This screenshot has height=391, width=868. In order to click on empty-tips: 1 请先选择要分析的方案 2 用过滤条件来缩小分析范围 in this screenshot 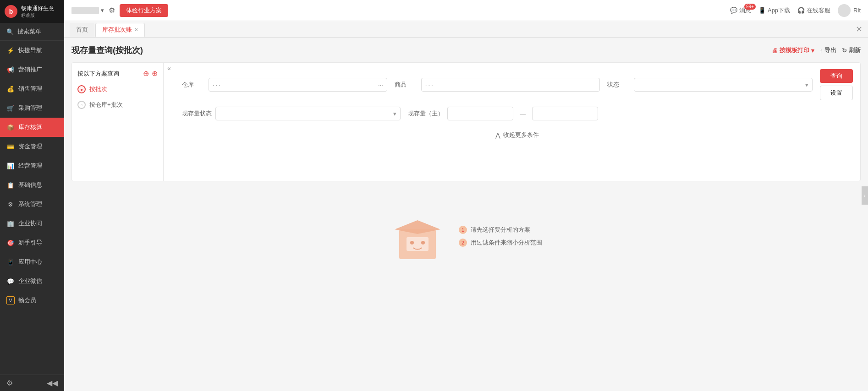, I will do `click(500, 236)`.